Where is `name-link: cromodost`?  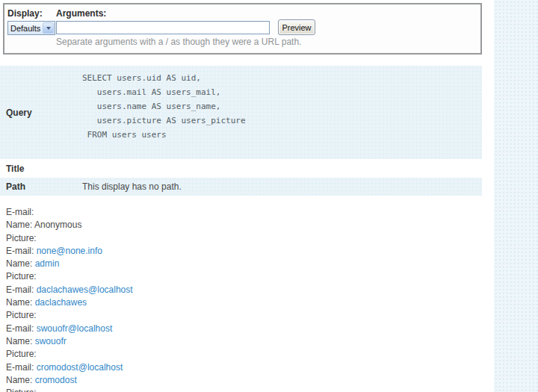 name-link: cromodost is located at coordinates (56, 380).